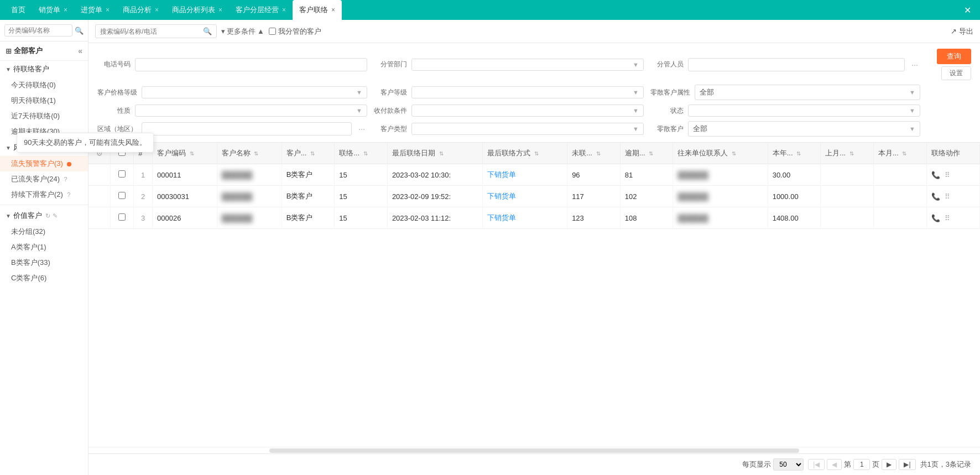 This screenshot has height=475, width=980. I want to click on overdue-column-header: 逾期... ⇅, so click(647, 154).